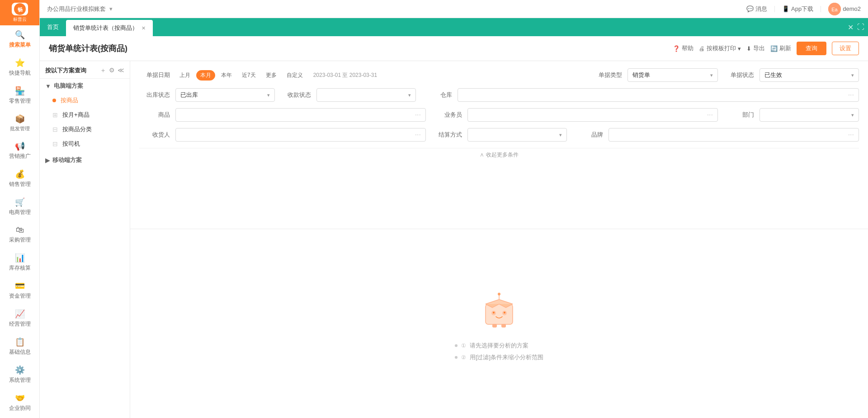 The width and height of the screenshot is (868, 418). Describe the element at coordinates (845, 48) in the screenshot. I see `settings-button: 设置` at that location.